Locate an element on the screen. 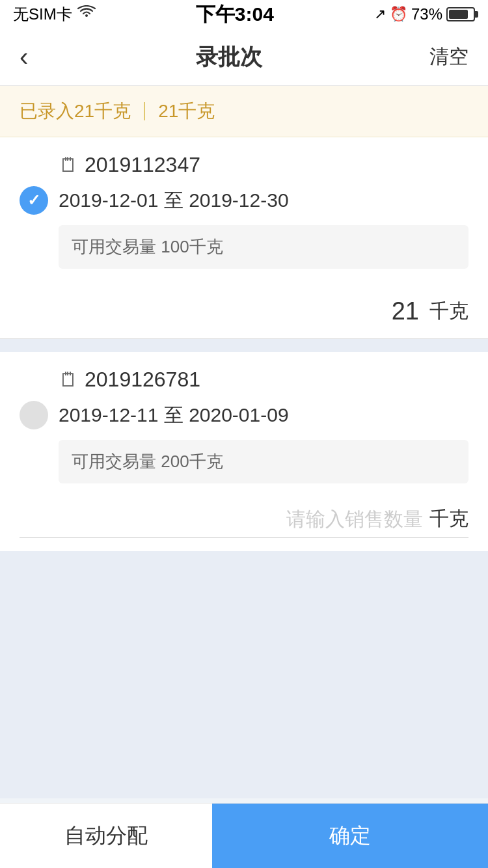  batch-date-row-1: ✓ 2019-12-01 至 2019-12-30 is located at coordinates (244, 200).